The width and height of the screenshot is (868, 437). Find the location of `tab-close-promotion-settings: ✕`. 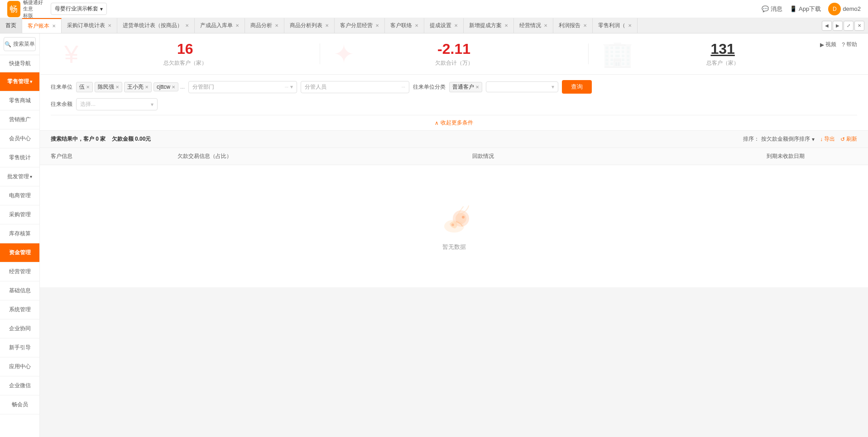

tab-close-promotion-settings: ✕ is located at coordinates (456, 25).